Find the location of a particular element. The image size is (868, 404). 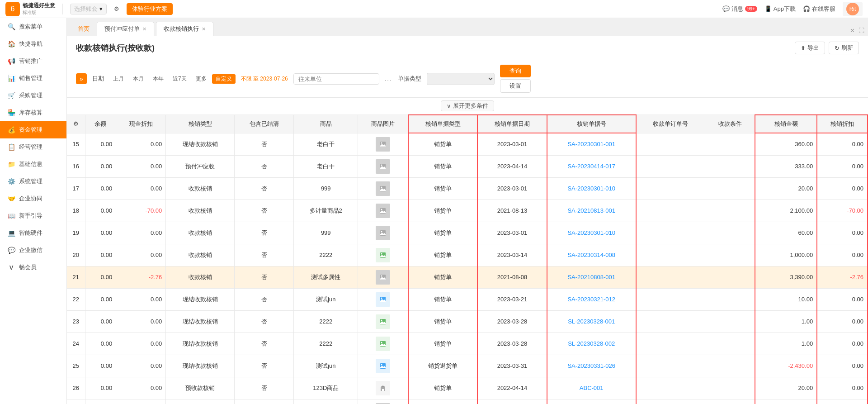

cell-verify-doc-no: SA-20230414-017 is located at coordinates (591, 166).